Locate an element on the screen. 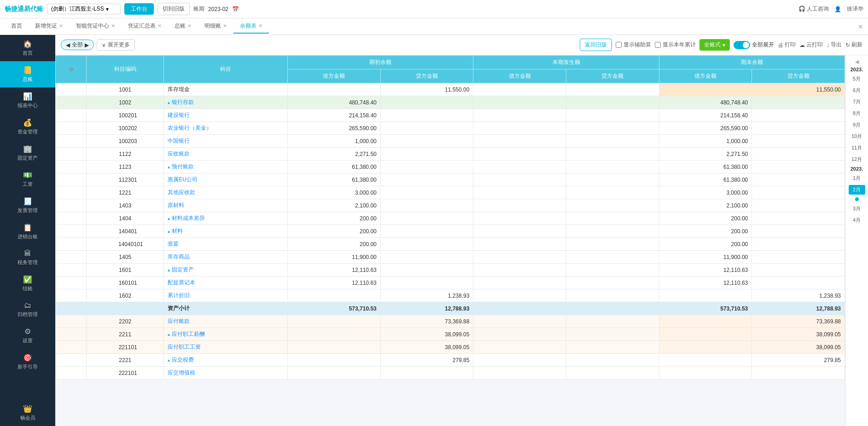 The width and height of the screenshot is (868, 426). row-name: ▴ 银行存款 is located at coordinates (226, 103).